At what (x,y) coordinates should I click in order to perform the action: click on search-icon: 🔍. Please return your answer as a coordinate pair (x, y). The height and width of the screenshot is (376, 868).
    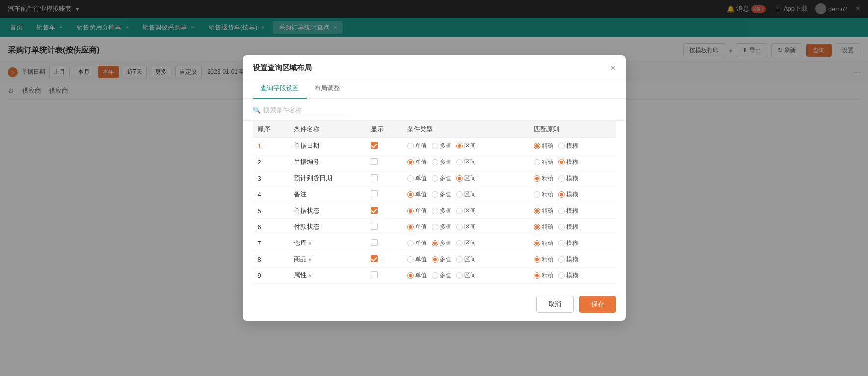
    Looking at the image, I should click on (257, 110).